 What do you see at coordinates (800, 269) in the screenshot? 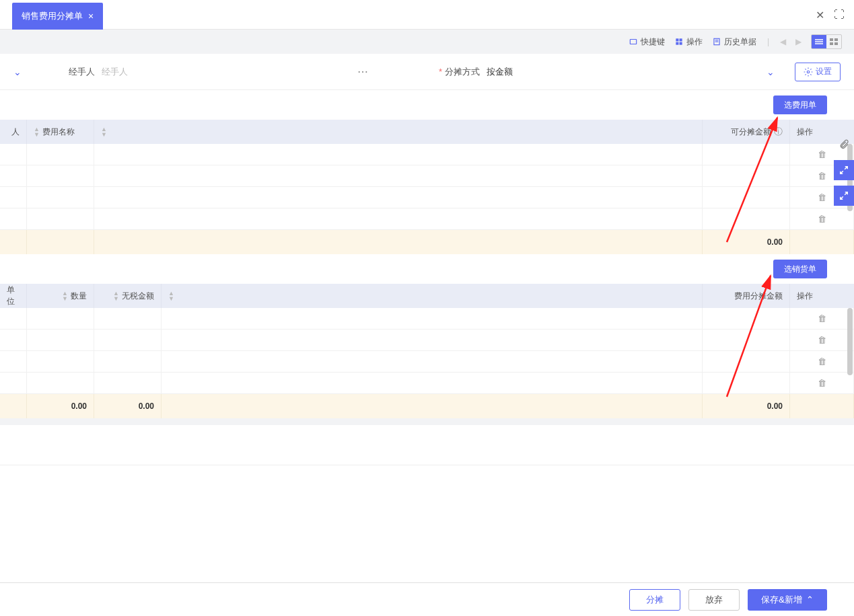
I see `select-sales-button: 选销货单` at bounding box center [800, 269].